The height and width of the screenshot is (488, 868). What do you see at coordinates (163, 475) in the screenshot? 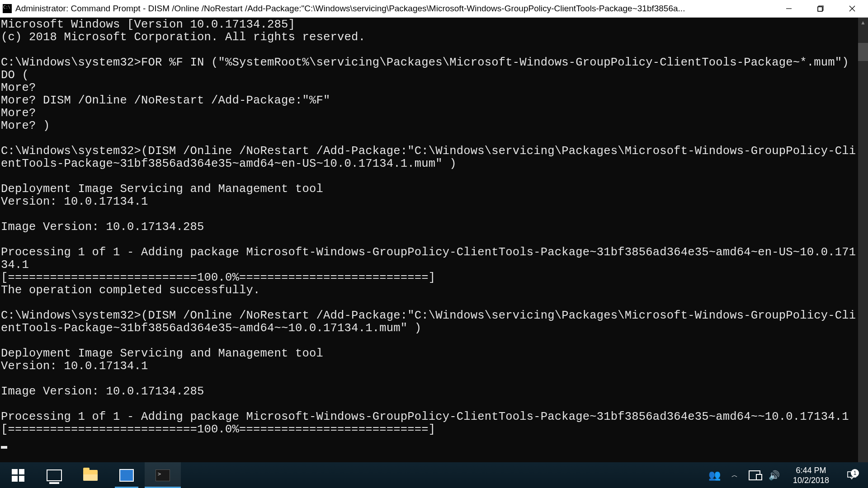
I see `terminal-icon` at bounding box center [163, 475].